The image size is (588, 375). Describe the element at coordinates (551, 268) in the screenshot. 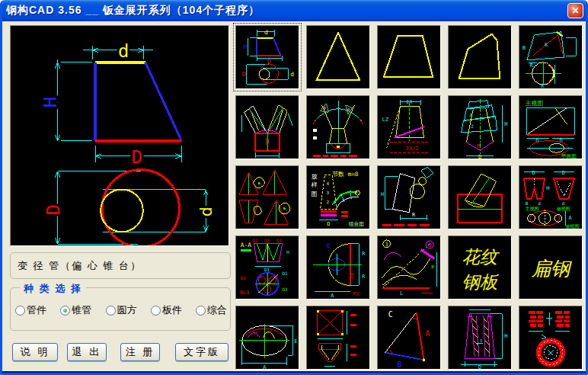

I see `thumb-flat-steel-text: 扁钢` at that location.